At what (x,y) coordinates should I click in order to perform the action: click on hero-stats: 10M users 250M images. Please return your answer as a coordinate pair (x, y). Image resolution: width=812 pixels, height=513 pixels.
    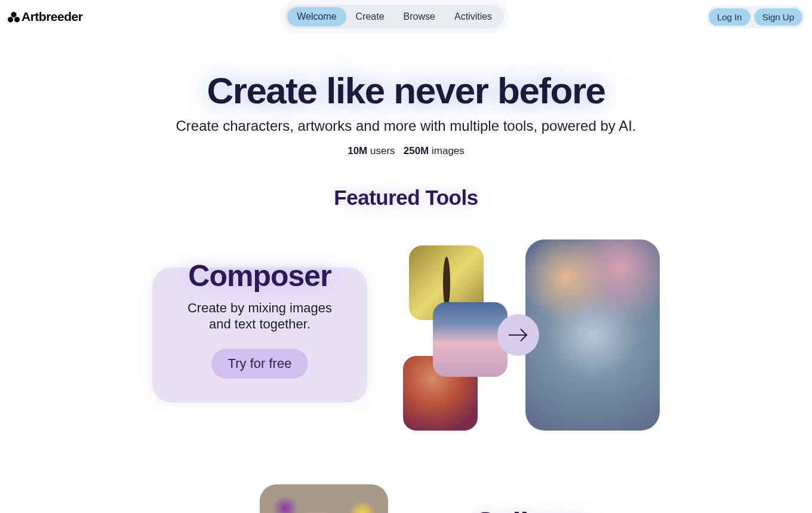
    Looking at the image, I should click on (406, 151).